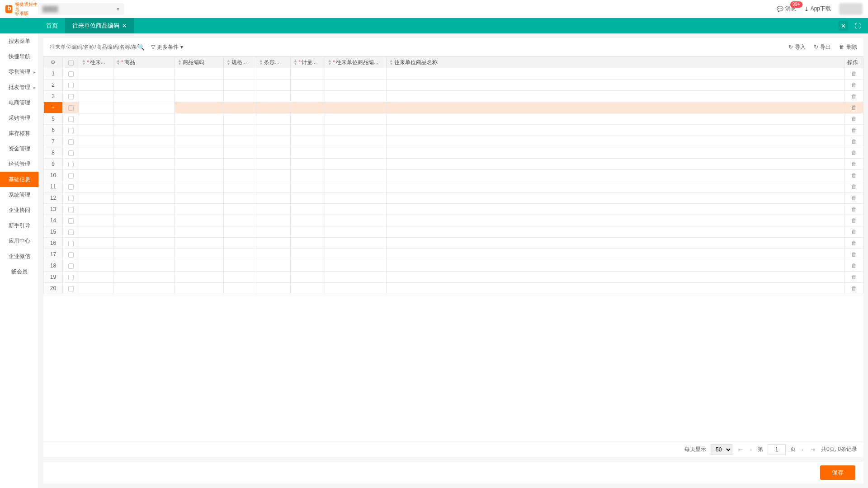 The image size is (868, 488). Describe the element at coordinates (838, 473) in the screenshot. I see `save-button: 保存` at that location.